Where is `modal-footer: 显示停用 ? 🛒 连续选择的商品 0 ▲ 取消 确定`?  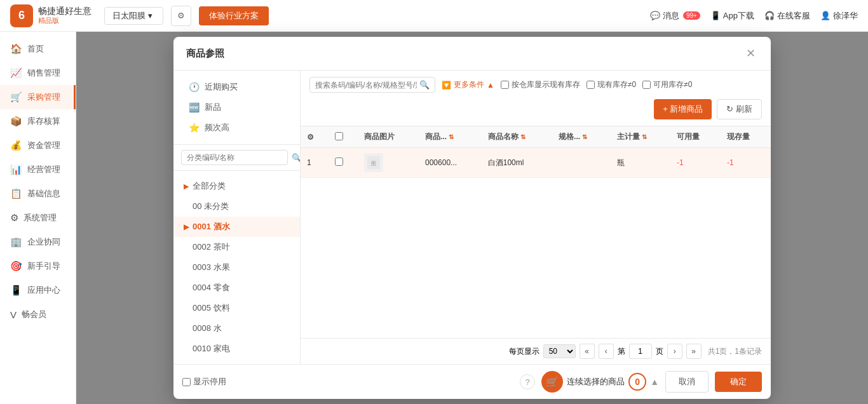
modal-footer: 显示停用 ? 🛒 连续选择的商品 0 ▲ 取消 确定 is located at coordinates (472, 381).